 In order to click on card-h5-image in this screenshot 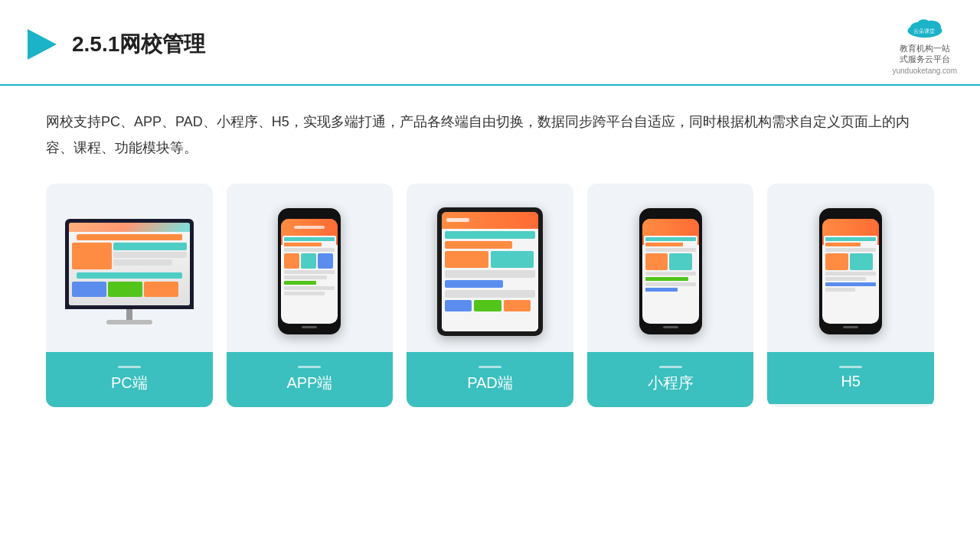, I will do `click(851, 268)`.